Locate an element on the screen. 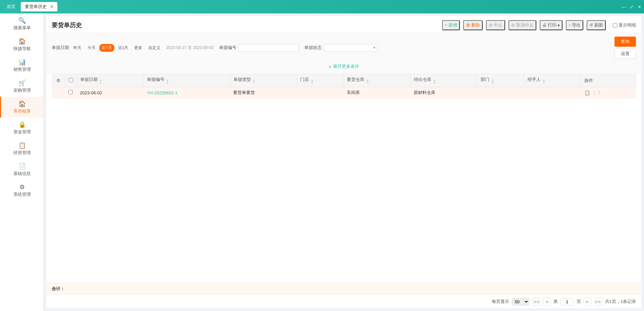 Image resolution: width=644 pixels, height=311 pixels. row-checkbox is located at coordinates (70, 92).